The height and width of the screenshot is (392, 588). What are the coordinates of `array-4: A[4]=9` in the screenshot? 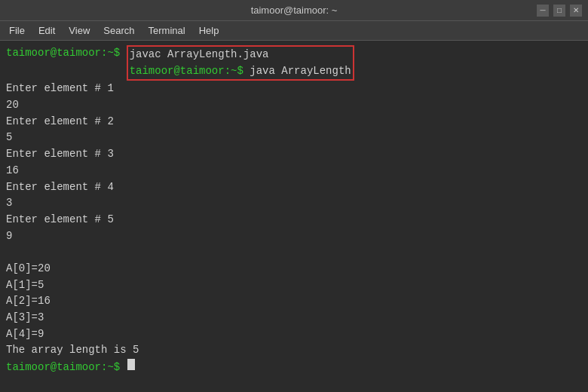 It's located at (294, 335).